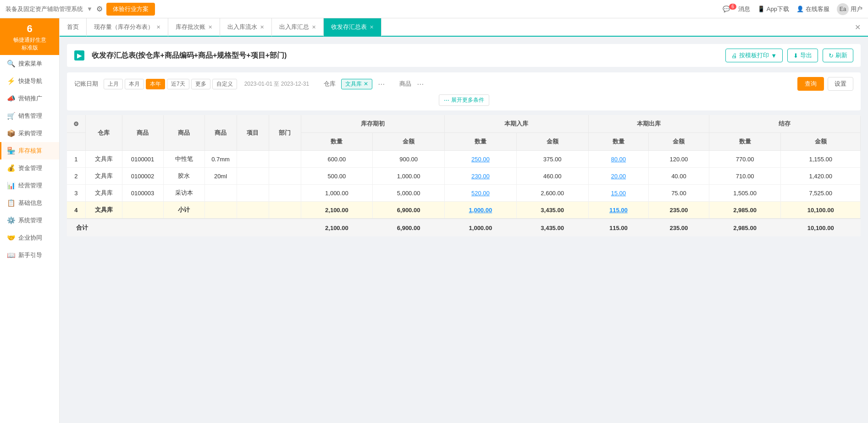 This screenshot has width=868, height=423. Describe the element at coordinates (619, 210) in the screenshot. I see `cell-out-qty: 115.00` at that location.